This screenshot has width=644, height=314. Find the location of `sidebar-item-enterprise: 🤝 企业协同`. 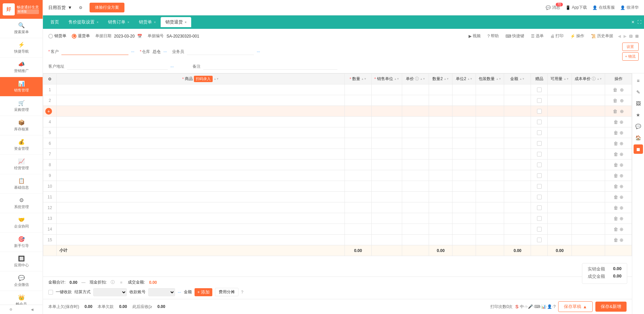

sidebar-item-enterprise: 🤝 企业协同 is located at coordinates (21, 223).